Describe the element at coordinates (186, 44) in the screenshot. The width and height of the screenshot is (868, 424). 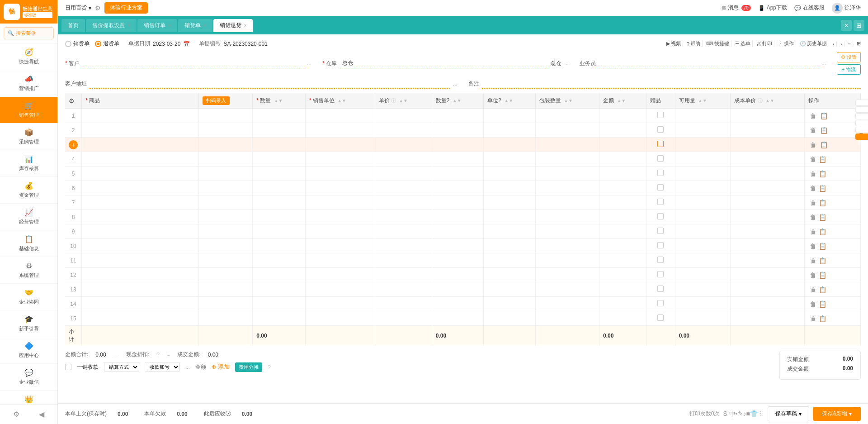
I see `calendar-icon: 📅` at that location.